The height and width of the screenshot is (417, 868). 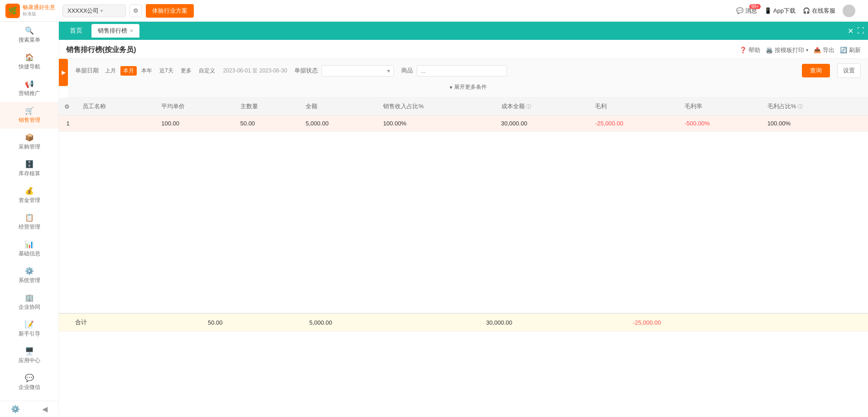 I want to click on tab-label: 销售排行榜, so click(x=112, y=31).